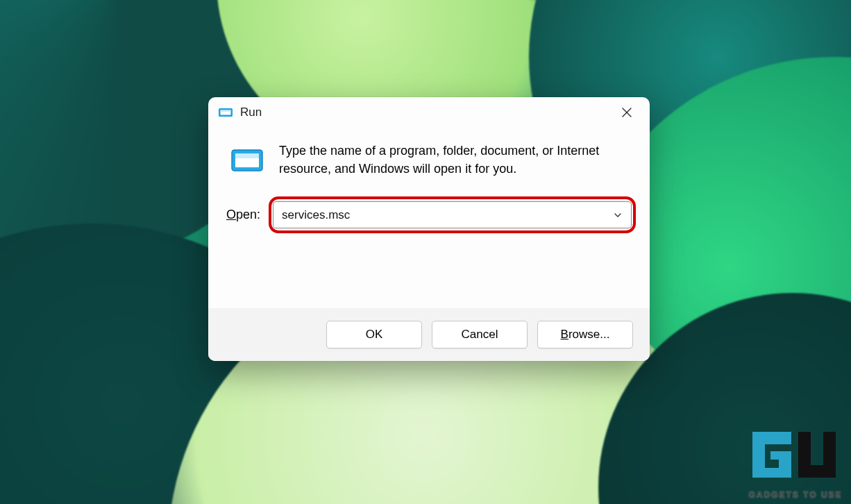 Image resolution: width=851 pixels, height=504 pixels. I want to click on open-row: Open: services.msc, so click(429, 215).